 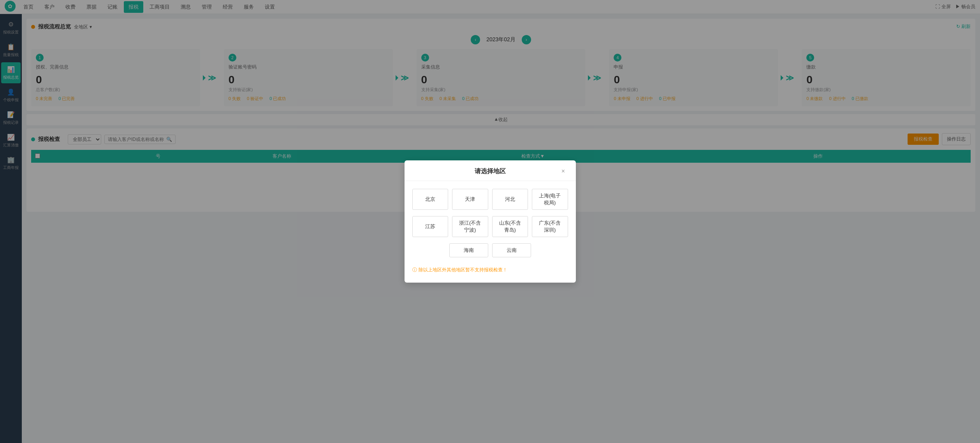 What do you see at coordinates (490, 171) in the screenshot?
I see `modal-title: 请选择地区` at bounding box center [490, 171].